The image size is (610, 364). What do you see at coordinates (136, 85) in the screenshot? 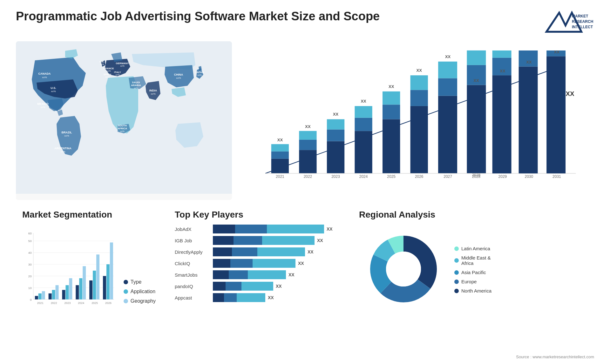
I see `svg-text: ARABIA` at bounding box center [136, 85].